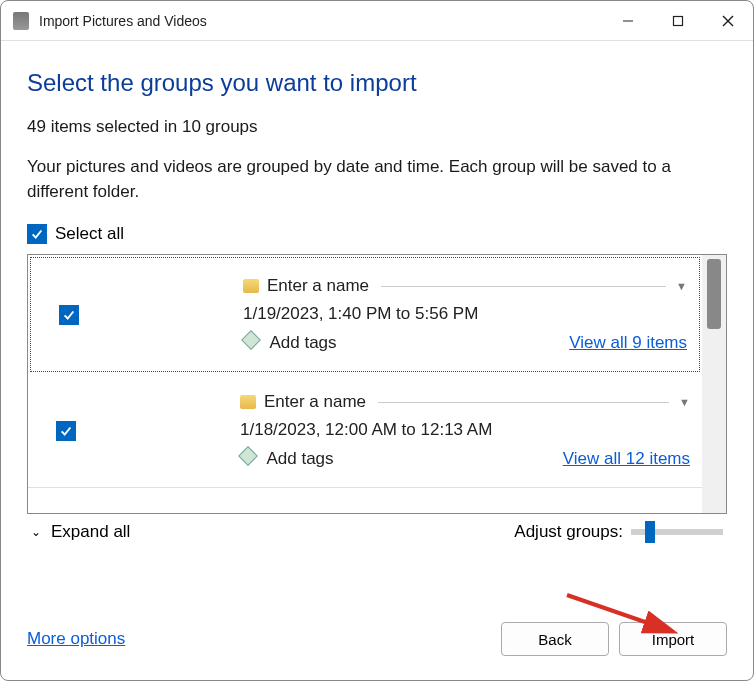 Image resolution: width=754 pixels, height=681 pixels. What do you see at coordinates (628, 343) in the screenshot?
I see `view-all-link: View all 9 items` at bounding box center [628, 343].